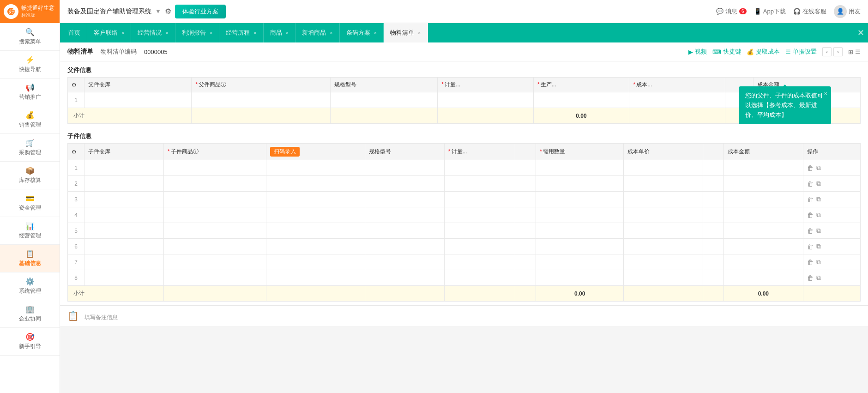  I want to click on app-download-action: 📱 App下载, so click(770, 12).